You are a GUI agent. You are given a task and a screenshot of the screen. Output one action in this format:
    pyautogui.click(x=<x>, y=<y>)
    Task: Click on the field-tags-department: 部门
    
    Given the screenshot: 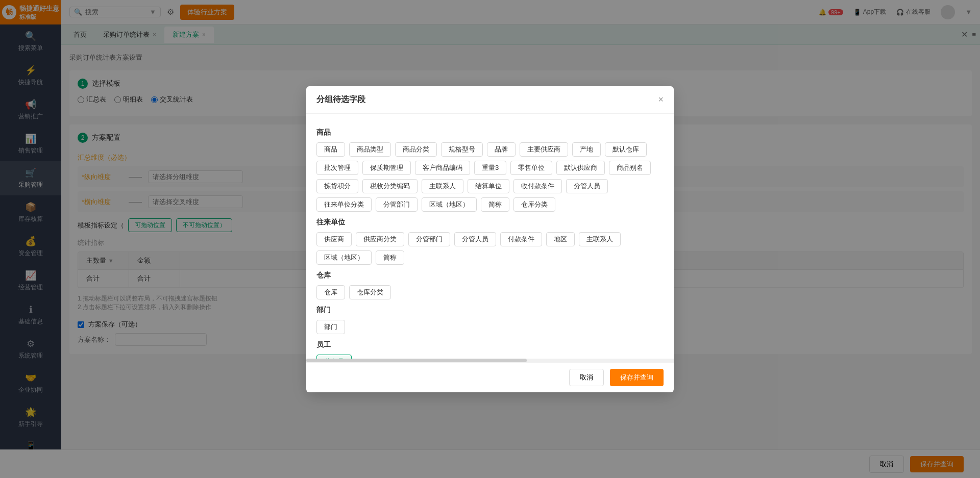 What is the action you would take?
    pyautogui.click(x=490, y=327)
    